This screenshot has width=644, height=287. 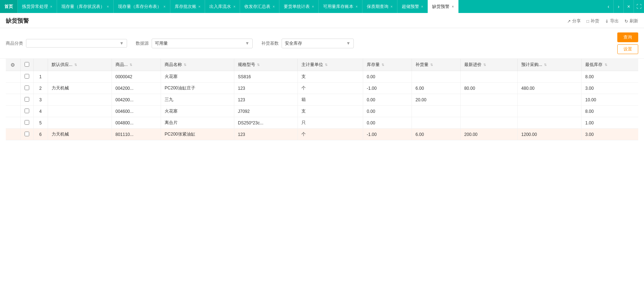 What do you see at coordinates (413, 6) in the screenshot?
I see `tab-overstock: 超储预警 ×` at bounding box center [413, 6].